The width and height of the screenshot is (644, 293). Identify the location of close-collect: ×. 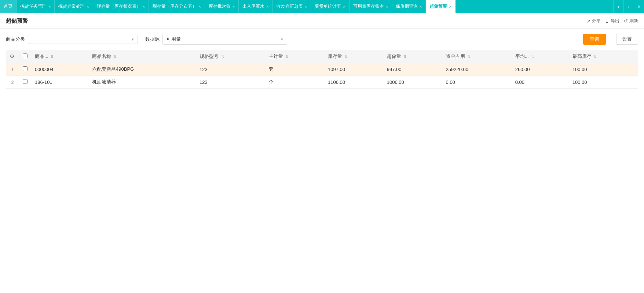
(306, 7).